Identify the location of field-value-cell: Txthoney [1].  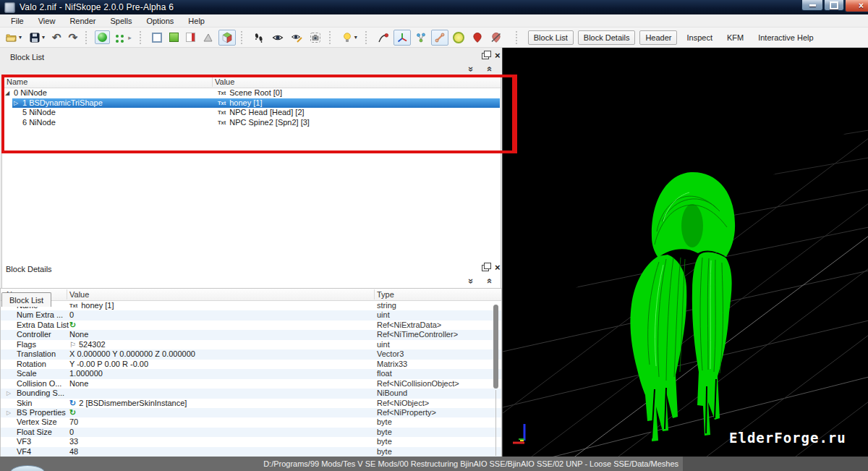
(92, 306).